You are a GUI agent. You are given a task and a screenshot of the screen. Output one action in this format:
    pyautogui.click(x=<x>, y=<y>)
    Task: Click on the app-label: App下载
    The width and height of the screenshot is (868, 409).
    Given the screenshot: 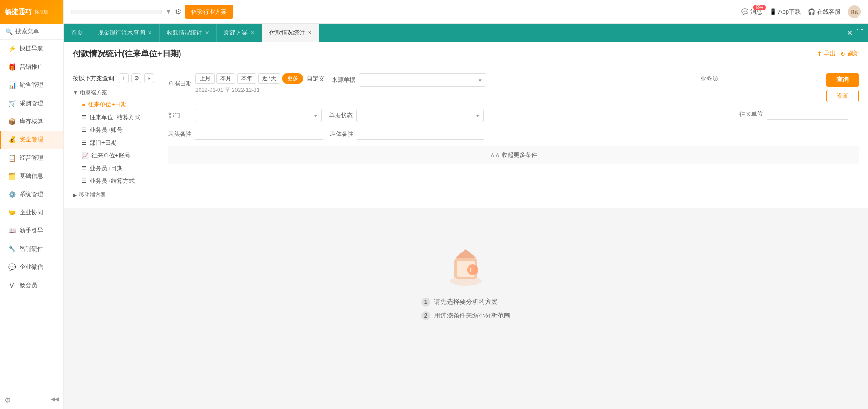 What is the action you would take?
    pyautogui.click(x=790, y=12)
    